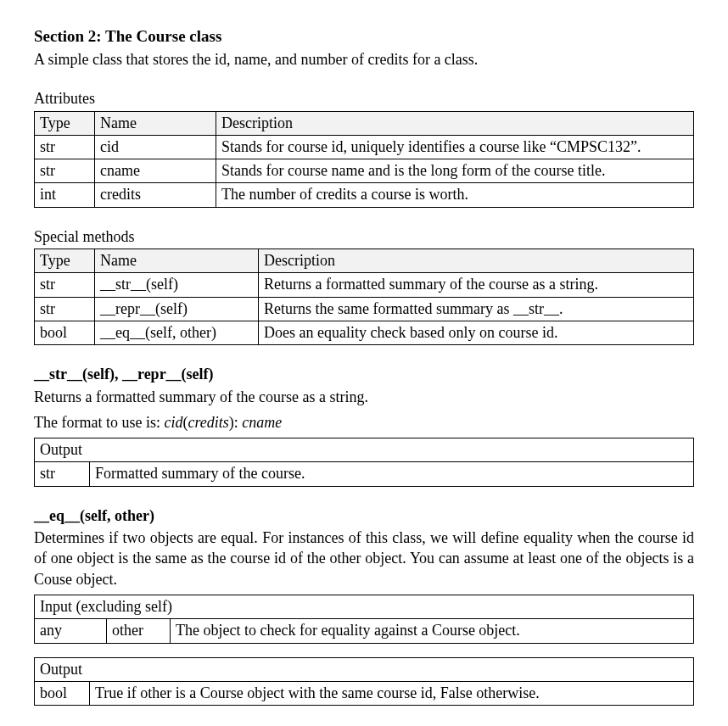 The image size is (728, 726). What do you see at coordinates (364, 237) in the screenshot?
I see `methods-heading: Special methods` at bounding box center [364, 237].